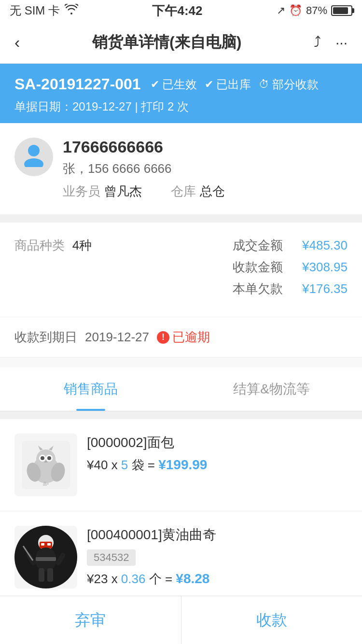  I want to click on price-base-1: ¥40, so click(97, 465).